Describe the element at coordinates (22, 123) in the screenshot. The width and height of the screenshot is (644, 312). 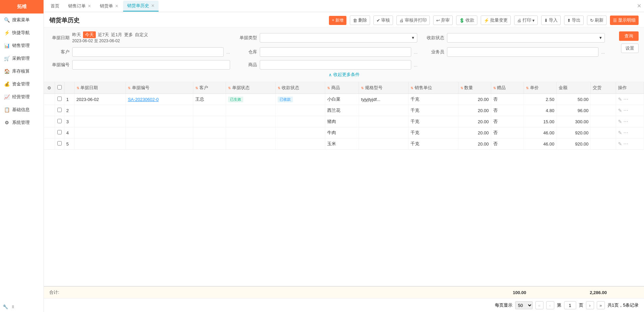
I see `sidebar-item-sys-mgmt: ⚙ 系统管理` at that location.